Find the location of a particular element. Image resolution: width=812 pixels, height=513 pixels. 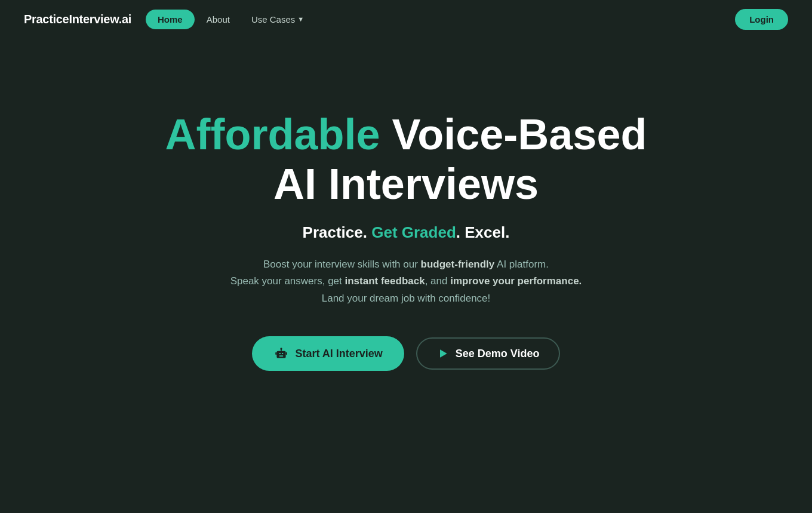

navbar: PracticeInterview.ai Home About Use Case… is located at coordinates (406, 19).